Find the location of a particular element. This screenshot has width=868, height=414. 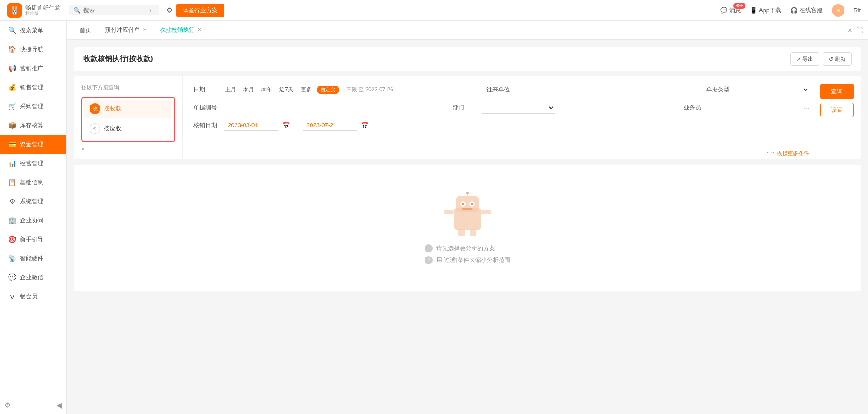

date-this-year: 本年 is located at coordinates (267, 90).